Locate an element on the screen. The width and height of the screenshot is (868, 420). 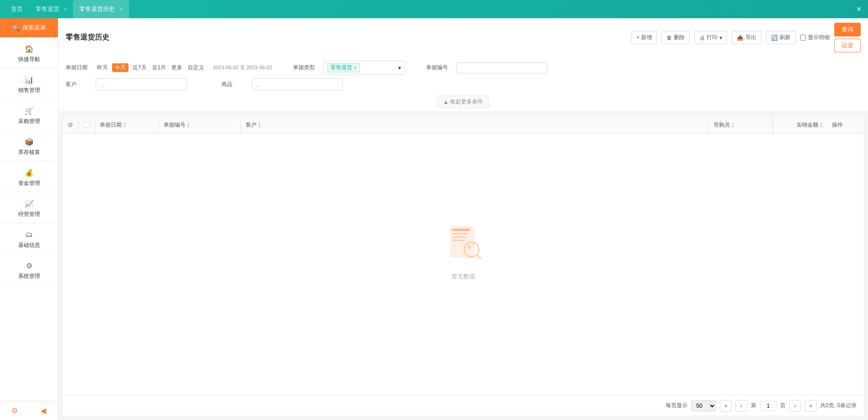
sidebar-bottom: ⚙ ◀ is located at coordinates (29, 410).